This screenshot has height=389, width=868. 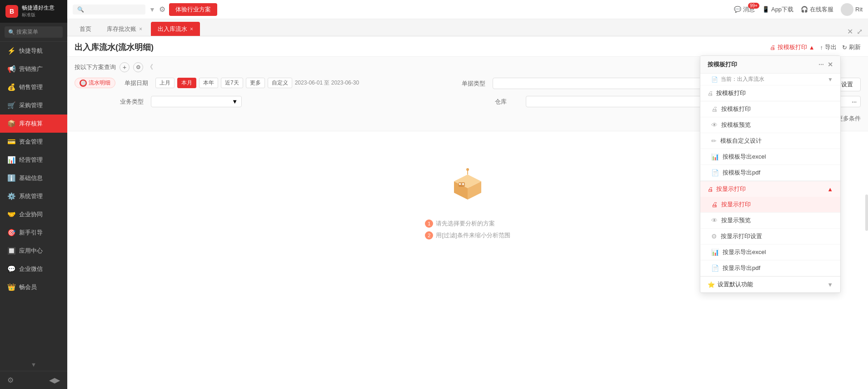 I want to click on sidebar-search-btn: 🔍 搜索菜单, so click(x=34, y=32).